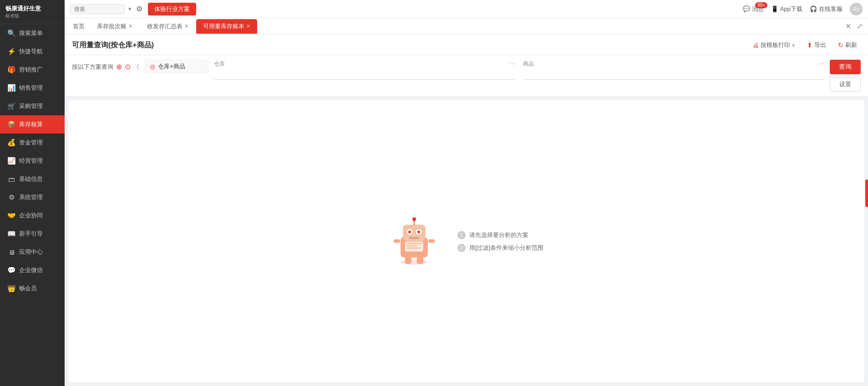  I want to click on refresh-btn: ↻ 刷新, so click(848, 45).